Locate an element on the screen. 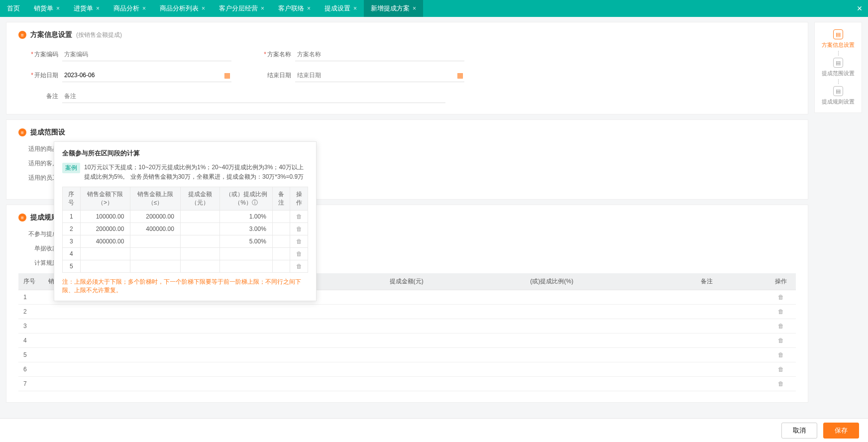 This screenshot has height=442, width=868. input-start-date is located at coordinates (147, 75).